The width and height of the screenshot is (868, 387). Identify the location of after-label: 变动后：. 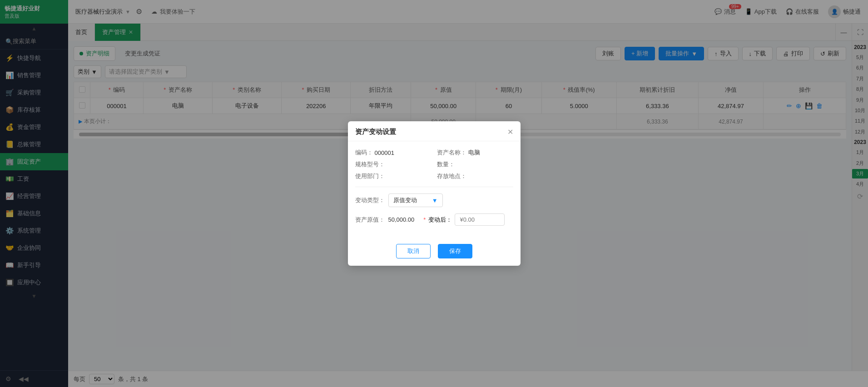
(440, 220).